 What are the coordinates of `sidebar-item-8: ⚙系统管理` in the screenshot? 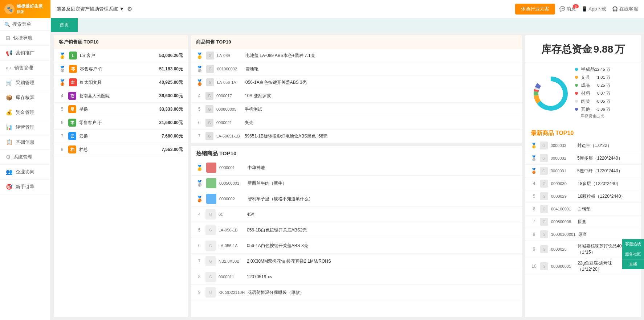 It's located at (25, 157).